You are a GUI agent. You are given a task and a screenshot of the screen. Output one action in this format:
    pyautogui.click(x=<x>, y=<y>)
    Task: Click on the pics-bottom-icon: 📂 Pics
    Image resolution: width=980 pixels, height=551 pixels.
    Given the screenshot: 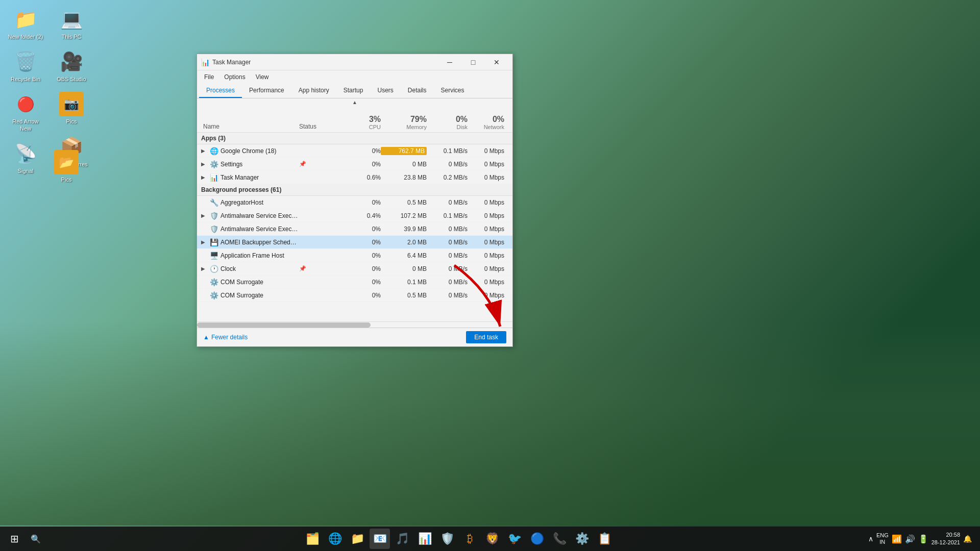 What is the action you would take?
    pyautogui.click(x=66, y=166)
    